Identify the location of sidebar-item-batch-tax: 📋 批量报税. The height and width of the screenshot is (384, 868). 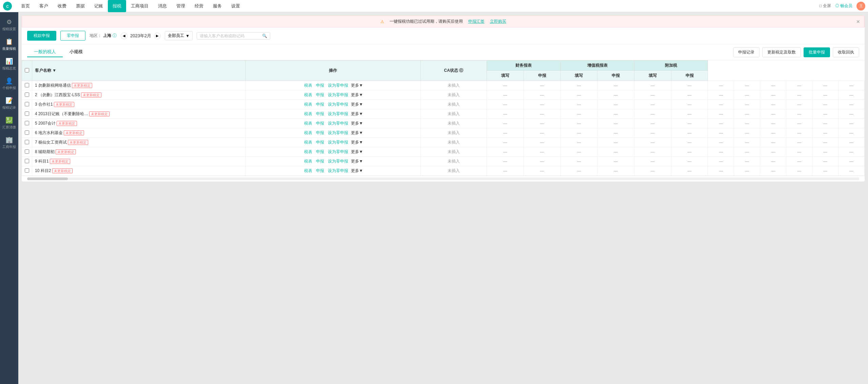
(9, 44).